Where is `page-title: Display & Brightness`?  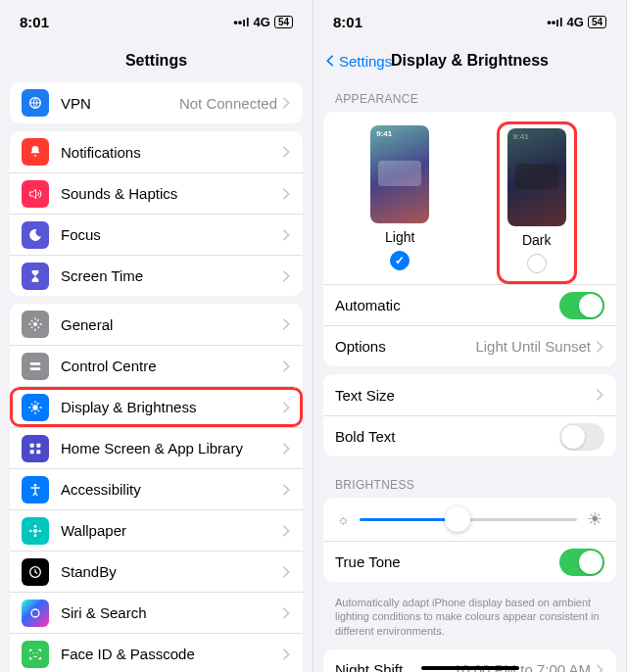
page-title: Display & Brightness is located at coordinates (470, 61).